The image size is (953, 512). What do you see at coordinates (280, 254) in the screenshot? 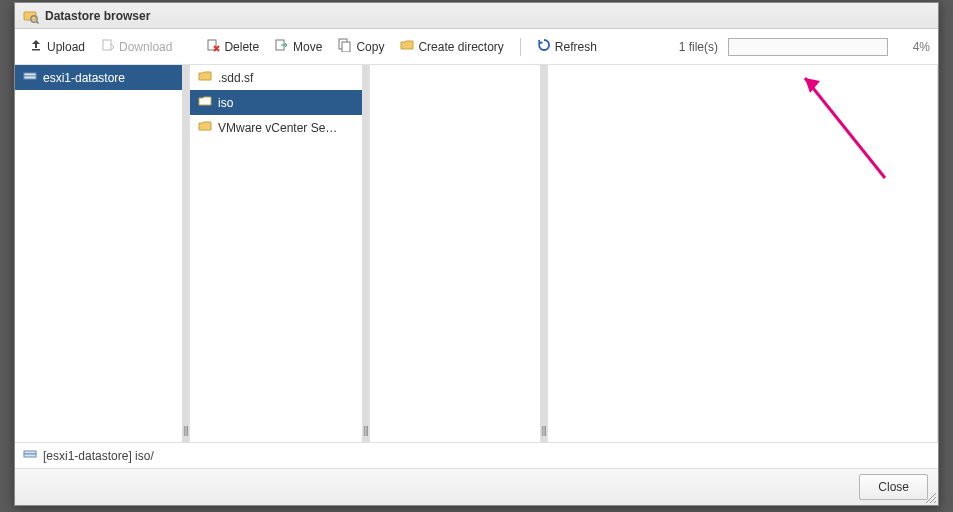
I see `column-2: .sdd.sf iso VMware vCenter Se… |||` at bounding box center [280, 254].